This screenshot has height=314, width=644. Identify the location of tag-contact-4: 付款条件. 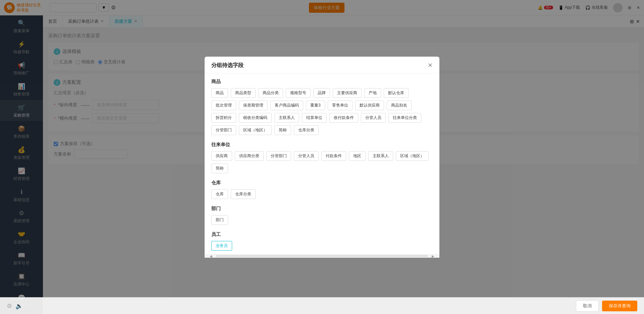
(334, 156).